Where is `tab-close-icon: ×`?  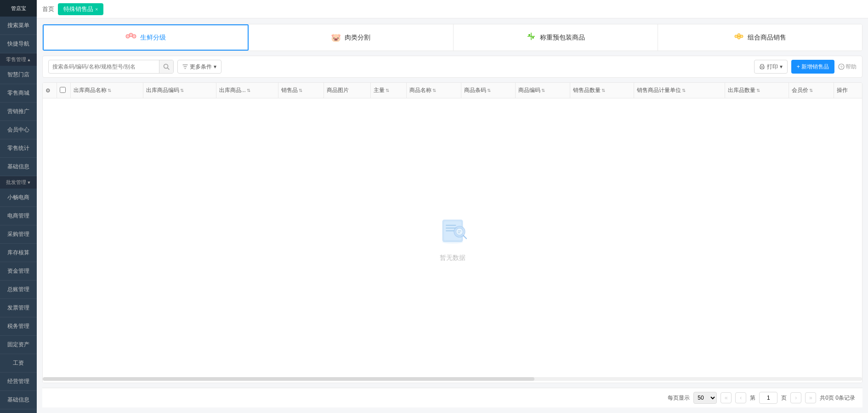 tab-close-icon: × is located at coordinates (96, 9).